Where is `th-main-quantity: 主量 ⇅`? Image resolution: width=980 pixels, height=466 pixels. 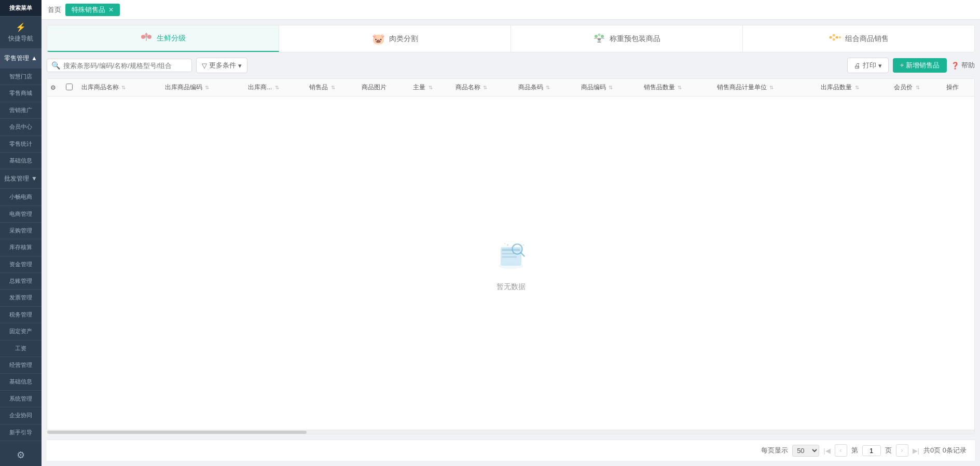 th-main-quantity: 主量 ⇅ is located at coordinates (431, 88).